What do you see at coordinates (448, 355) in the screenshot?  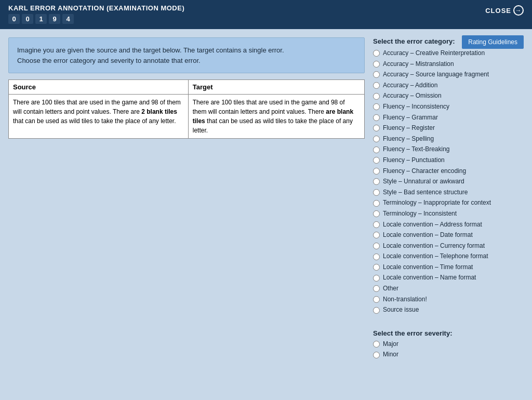 I see `severity-item-minor: Minor` at bounding box center [448, 355].